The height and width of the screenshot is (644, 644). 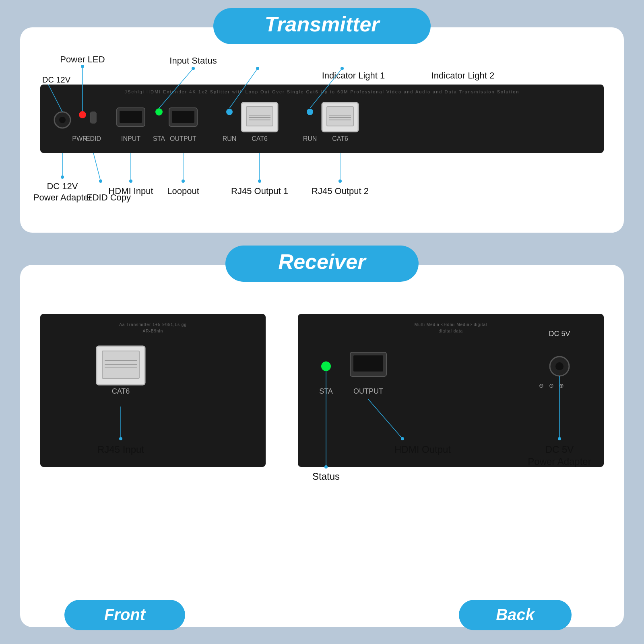 I want to click on cat6-1-label: CAT6, so click(x=260, y=138).